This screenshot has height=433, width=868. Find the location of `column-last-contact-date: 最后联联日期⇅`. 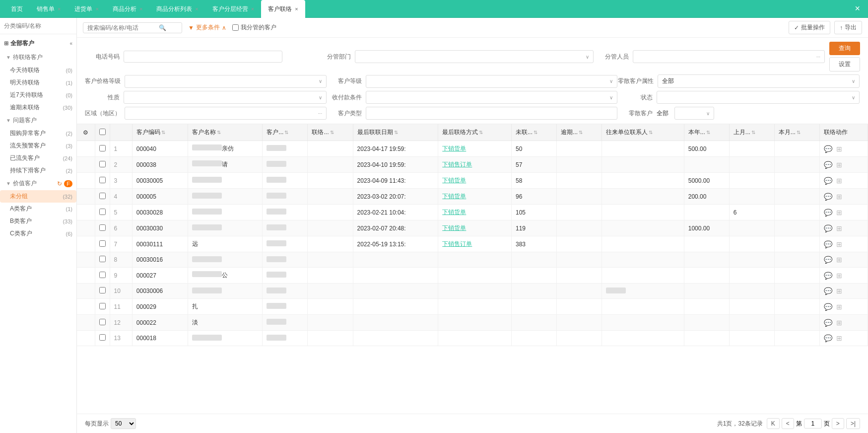

column-last-contact-date: 最后联联日期⇅ is located at coordinates (396, 133).